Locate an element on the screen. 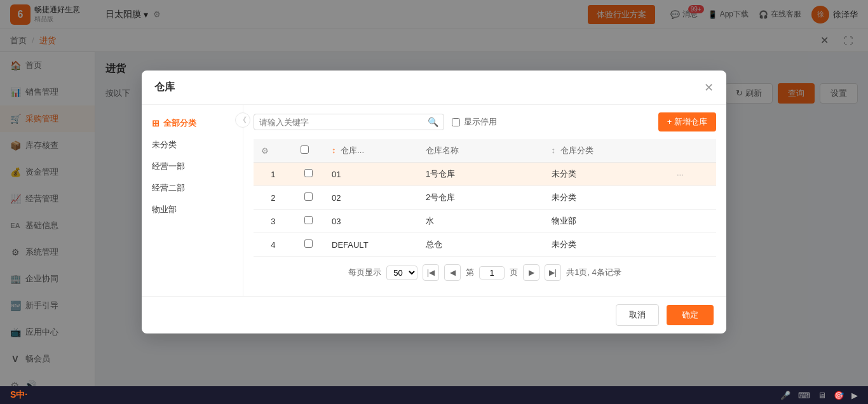 The image size is (868, 404). grid-icon: ⊞ is located at coordinates (156, 123).